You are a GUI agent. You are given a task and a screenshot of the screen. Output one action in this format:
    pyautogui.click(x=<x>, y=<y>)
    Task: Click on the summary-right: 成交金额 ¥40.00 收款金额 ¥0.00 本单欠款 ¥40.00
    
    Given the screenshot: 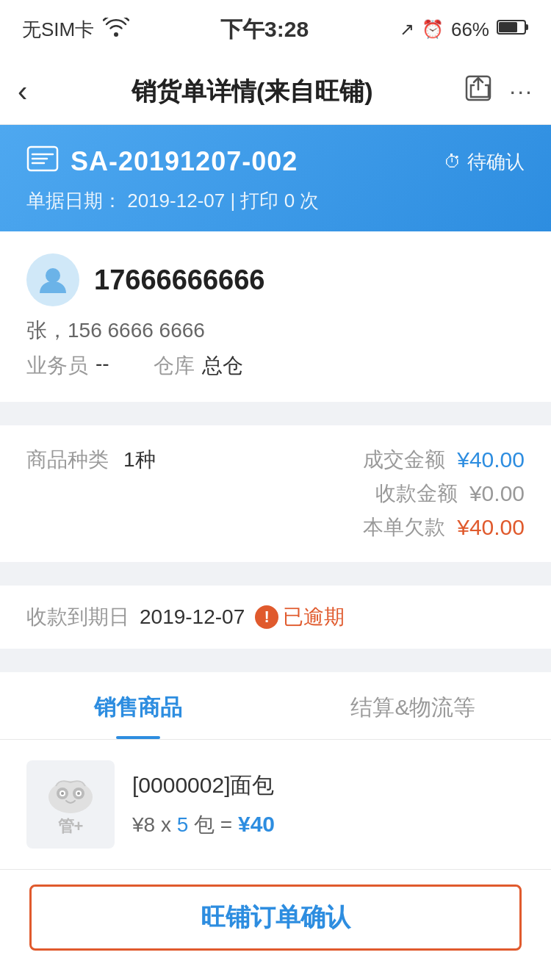 What is the action you would take?
    pyautogui.click(x=444, y=494)
    